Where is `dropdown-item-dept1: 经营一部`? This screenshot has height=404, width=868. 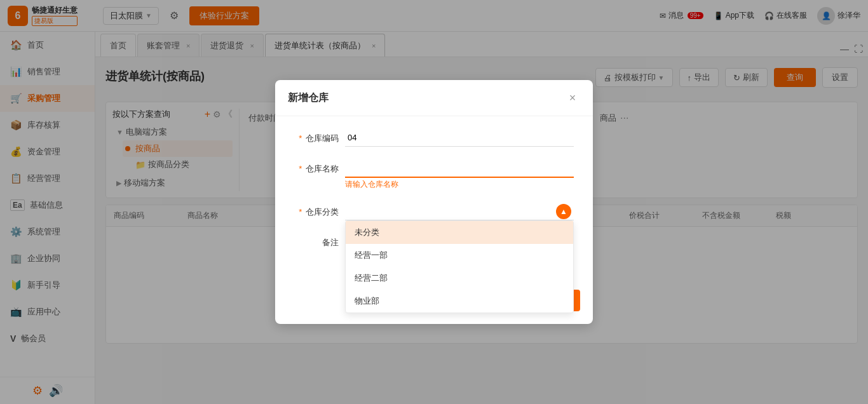 dropdown-item-dept1: 经营一部 is located at coordinates (459, 255).